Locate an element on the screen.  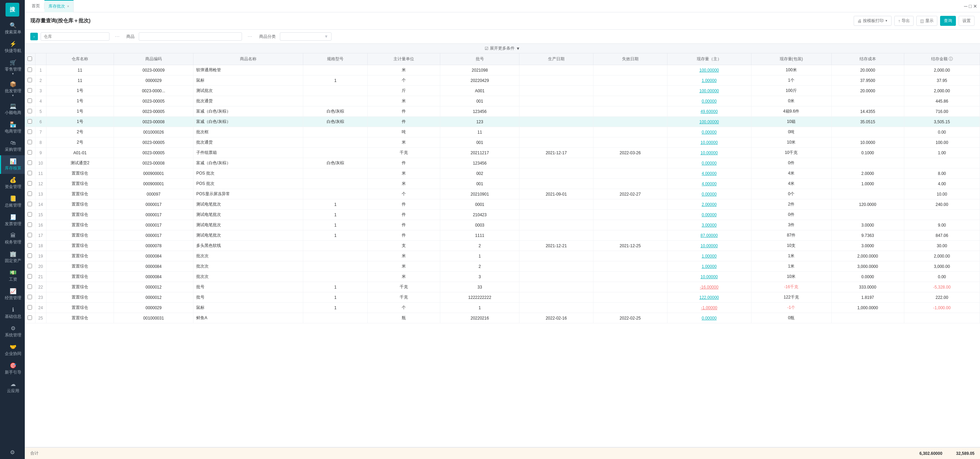
sidebar-item-invoice: 🧾 发票管理 is located at coordinates (12, 220).